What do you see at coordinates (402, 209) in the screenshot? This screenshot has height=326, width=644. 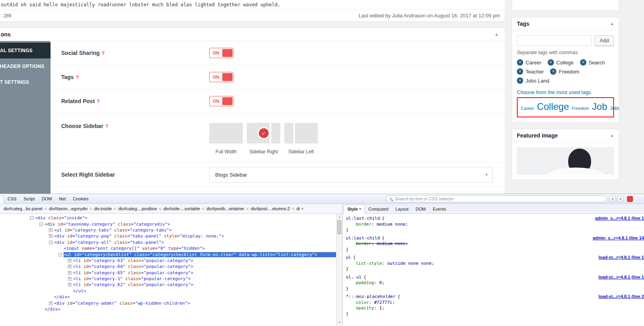 I see `style-panel-tab-layout: Layout` at bounding box center [402, 209].